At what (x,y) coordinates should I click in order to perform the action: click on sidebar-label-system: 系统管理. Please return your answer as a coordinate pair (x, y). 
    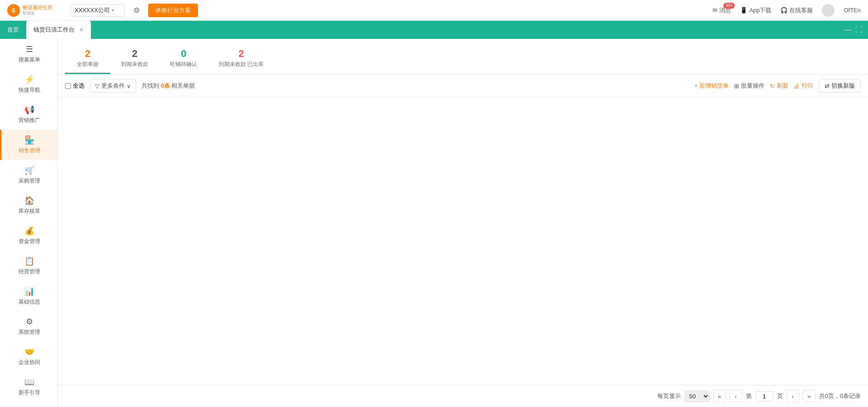
    Looking at the image, I should click on (29, 332).